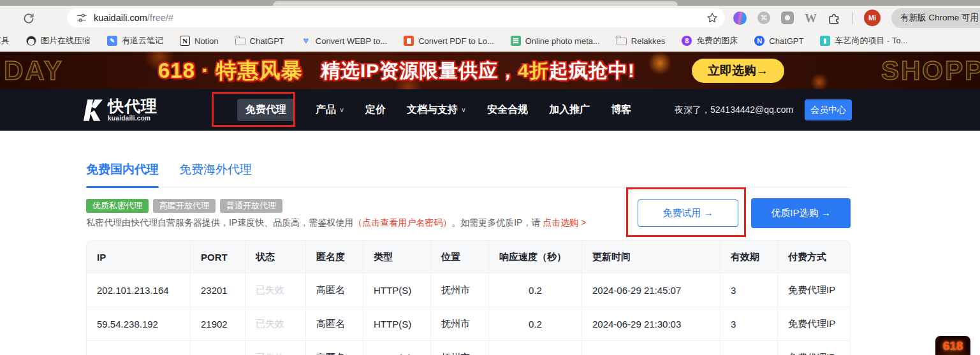  What do you see at coordinates (468, 324) in the screenshot?
I see `table-row: 59.54.238.192 21902 已失效 高匿名 HTTP(S) 抚州市 …` at bounding box center [468, 324].